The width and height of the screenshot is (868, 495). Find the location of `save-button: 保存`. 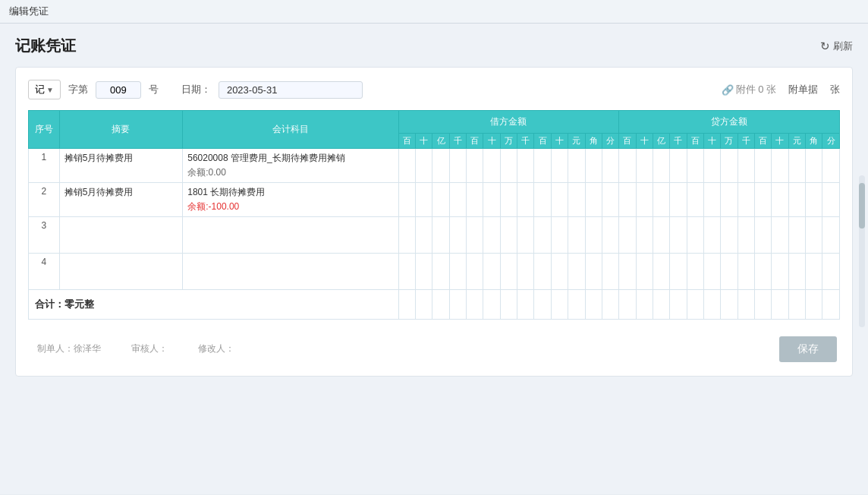

save-button: 保存 is located at coordinates (808, 349).